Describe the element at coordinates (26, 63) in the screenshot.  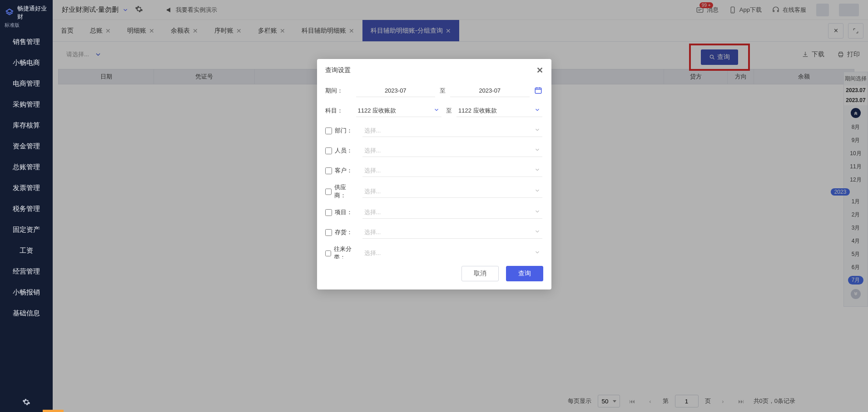
I see `sidebar-item: 小畅电商` at that location.